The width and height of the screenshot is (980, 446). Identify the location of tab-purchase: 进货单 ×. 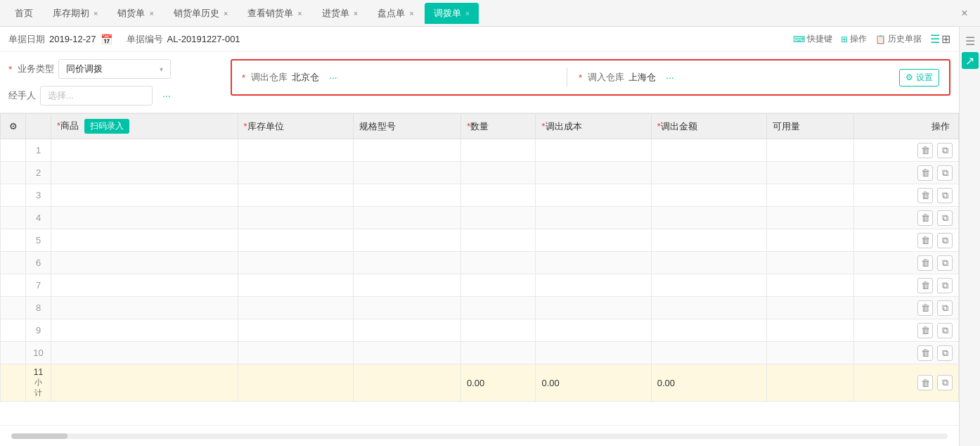
(340, 13).